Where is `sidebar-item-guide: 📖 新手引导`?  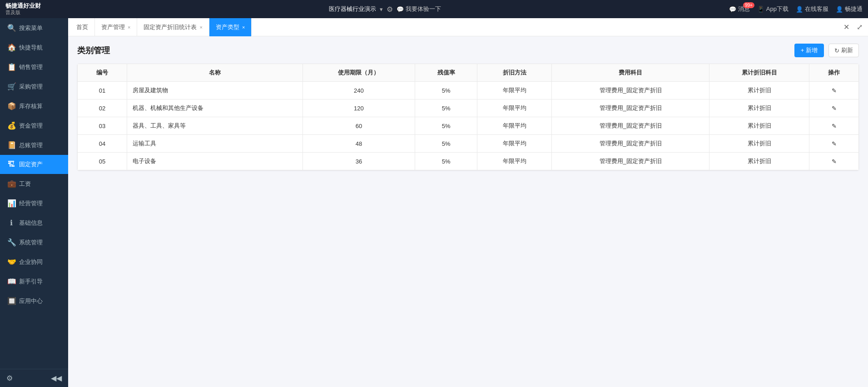 sidebar-item-guide: 📖 新手引导 is located at coordinates (34, 282).